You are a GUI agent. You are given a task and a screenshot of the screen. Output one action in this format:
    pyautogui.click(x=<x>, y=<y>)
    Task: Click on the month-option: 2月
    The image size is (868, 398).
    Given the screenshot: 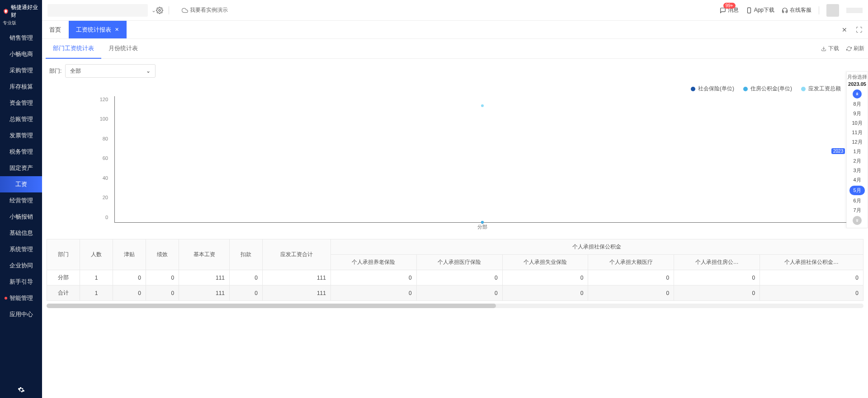 What is the action you would take?
    pyautogui.click(x=857, y=161)
    